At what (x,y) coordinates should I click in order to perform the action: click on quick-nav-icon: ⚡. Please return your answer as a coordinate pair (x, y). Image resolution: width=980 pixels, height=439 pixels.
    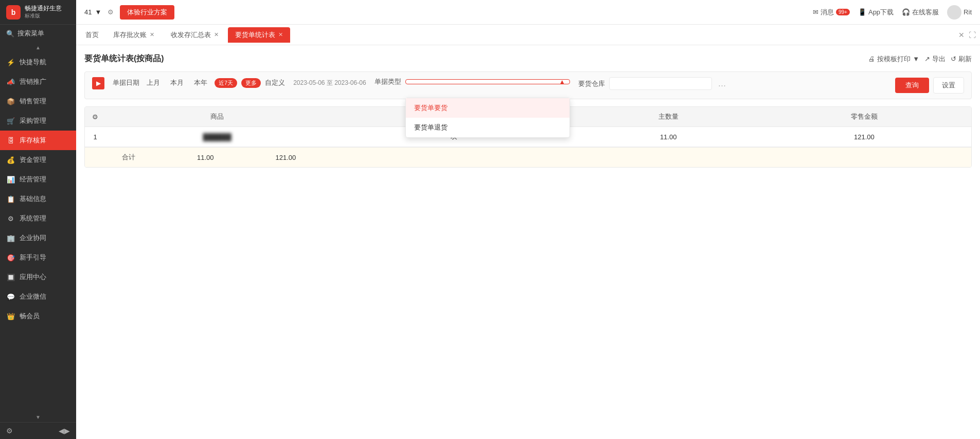
    Looking at the image, I should click on (11, 63).